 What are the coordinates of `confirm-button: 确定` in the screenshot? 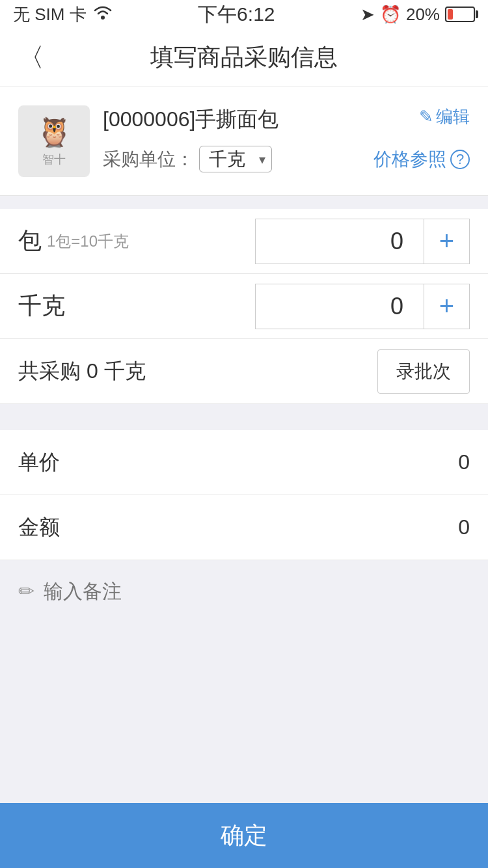 It's located at (244, 835).